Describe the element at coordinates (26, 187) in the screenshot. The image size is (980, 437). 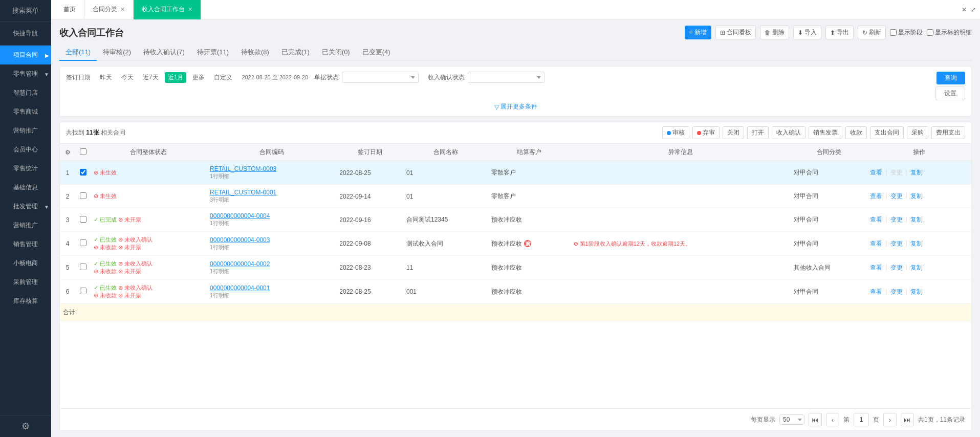
I see `sidebar-item-basic-info: 基础信息` at that location.